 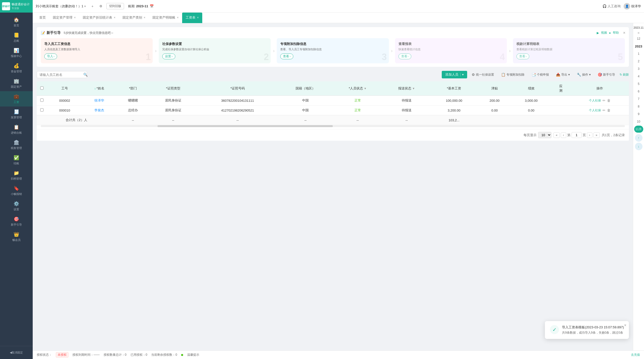 What do you see at coordinates (639, 76) in the screenshot?
I see `month-4: 4` at bounding box center [639, 76].